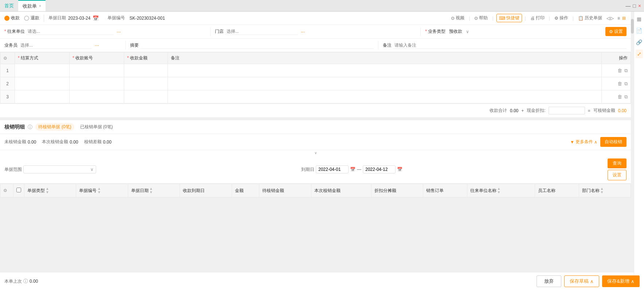  Describe the element at coordinates (136, 18) in the screenshot. I see `bill-no-info: 单据编号 SK-20230324-001` at that location.